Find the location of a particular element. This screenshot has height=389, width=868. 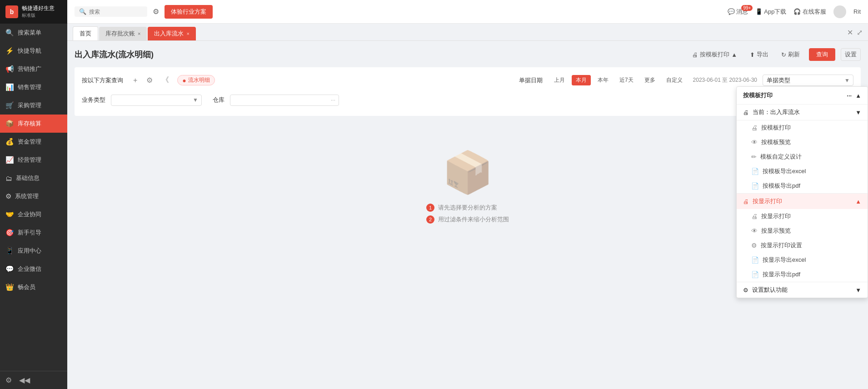

sidebar-item-basic: 🗂 基础信息 is located at coordinates (34, 178).